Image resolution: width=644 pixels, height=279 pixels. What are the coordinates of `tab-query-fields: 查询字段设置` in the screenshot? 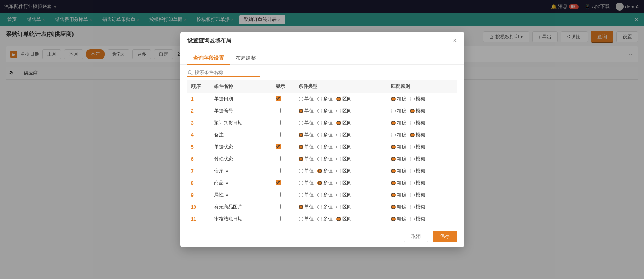 It's located at (209, 59).